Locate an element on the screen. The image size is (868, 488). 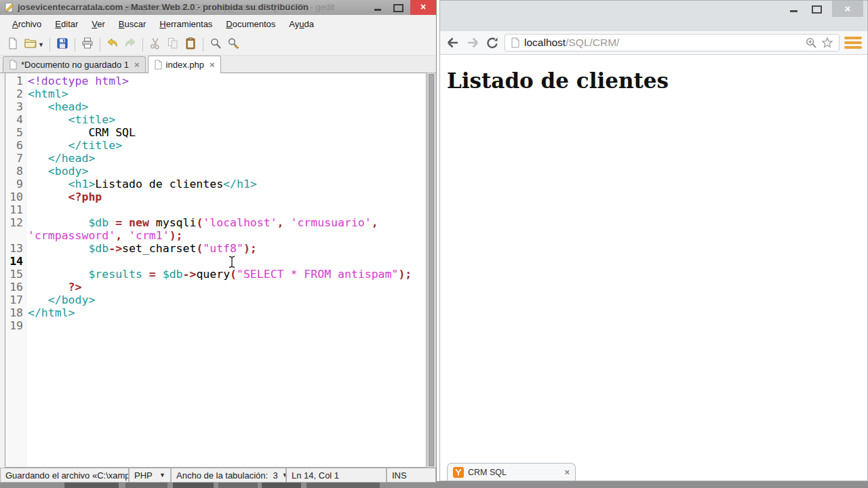
editor-toolbar: ▼ is located at coordinates (218, 45).